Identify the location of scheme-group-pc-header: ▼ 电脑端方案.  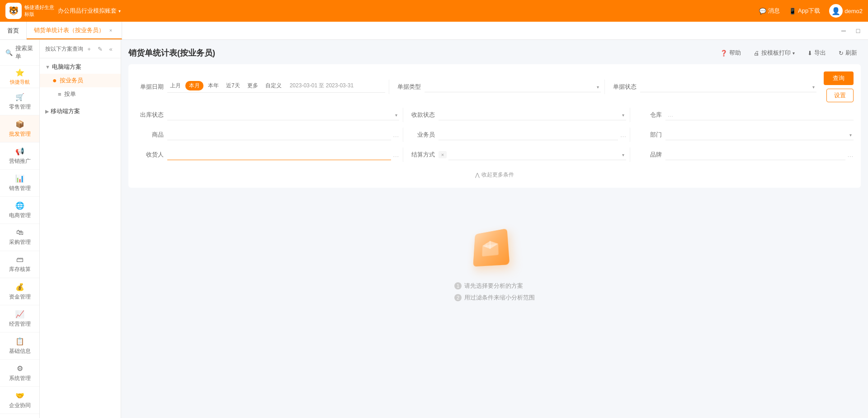
(80, 67).